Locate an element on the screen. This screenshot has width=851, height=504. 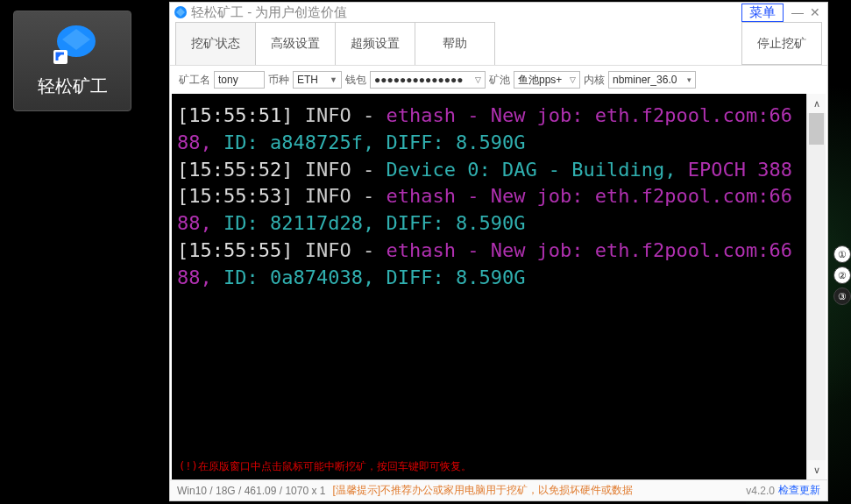
params-row: 矿工名 币种 ETH ▼ 钱包 ●●●●●●●●●●●●●● ▽ 矿池 鱼池pp… is located at coordinates (499, 80).